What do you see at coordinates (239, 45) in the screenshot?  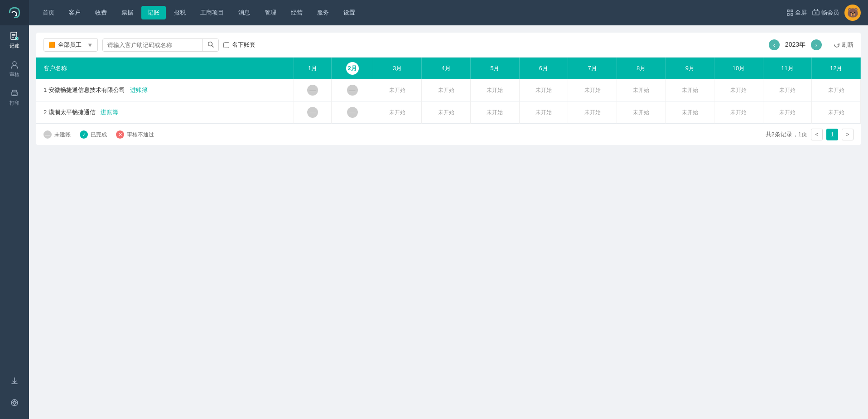 I see `my-account-checkbox-label: 名下账套` at bounding box center [239, 45].